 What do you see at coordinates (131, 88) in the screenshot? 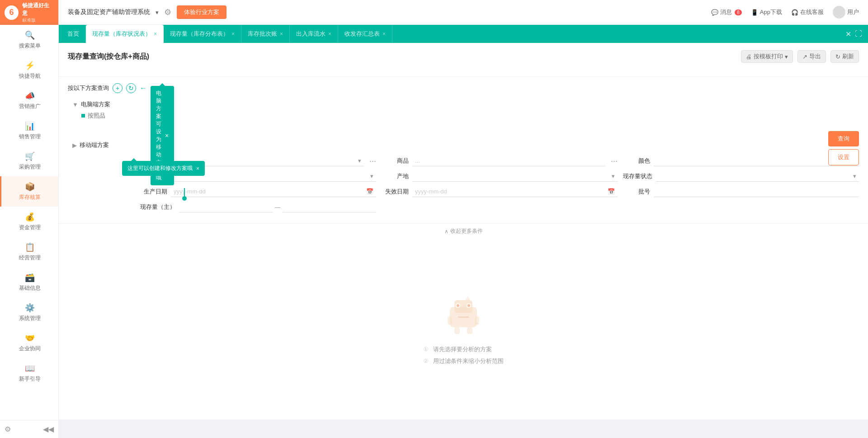
I see `cycle-scheme-btn: ↻` at bounding box center [131, 88].